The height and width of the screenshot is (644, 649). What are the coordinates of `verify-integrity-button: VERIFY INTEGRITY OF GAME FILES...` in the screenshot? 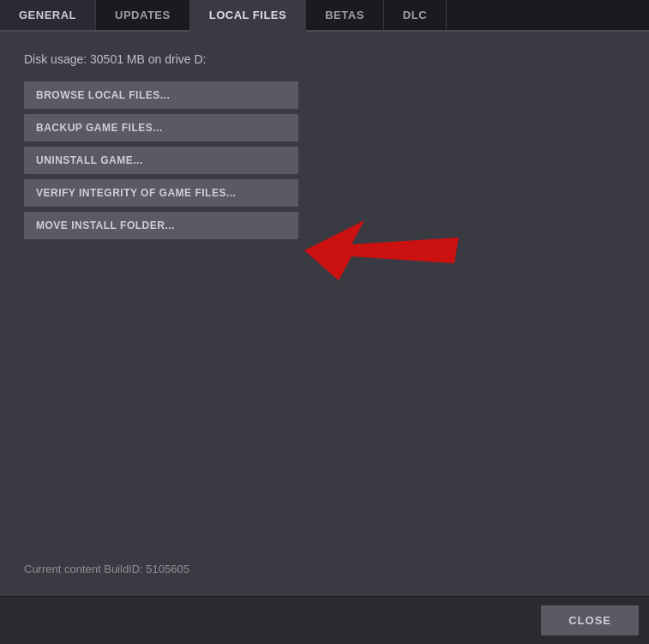 It's located at (161, 193).